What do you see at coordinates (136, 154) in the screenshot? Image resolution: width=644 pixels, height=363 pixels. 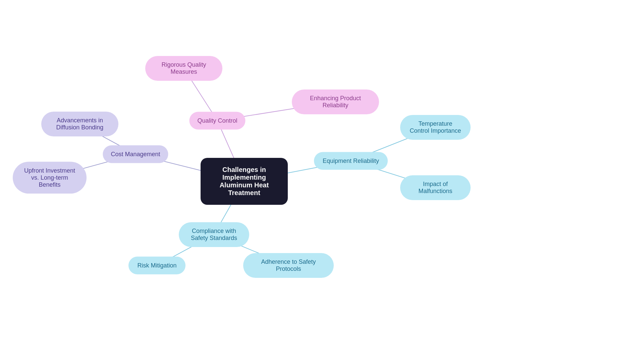 I see `cost-management-node: Cost Management` at bounding box center [136, 154].